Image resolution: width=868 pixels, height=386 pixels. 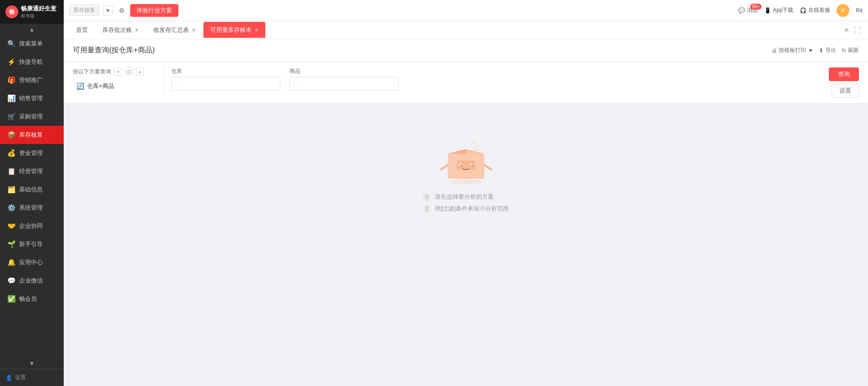 I want to click on service-icon: 🎧, so click(x=803, y=10).